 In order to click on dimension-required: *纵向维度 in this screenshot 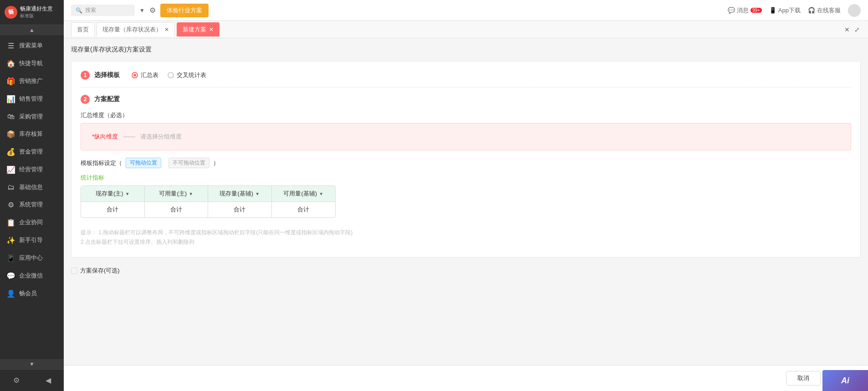, I will do `click(105, 137)`.